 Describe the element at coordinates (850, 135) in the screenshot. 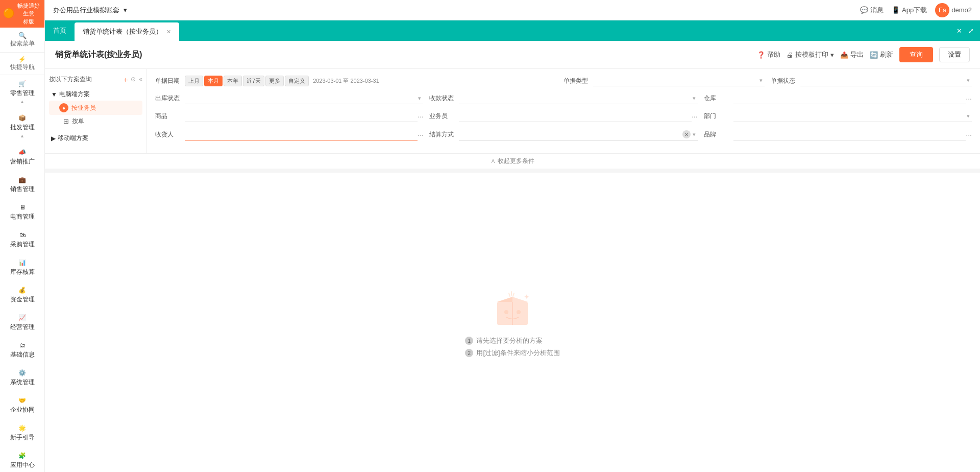

I see `brand-input` at that location.